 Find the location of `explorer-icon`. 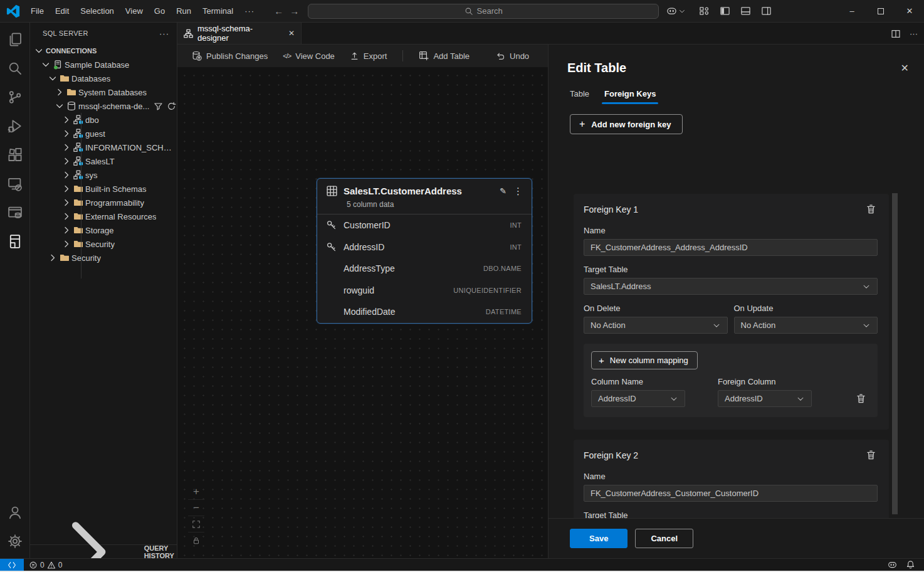

explorer-icon is located at coordinates (15, 40).